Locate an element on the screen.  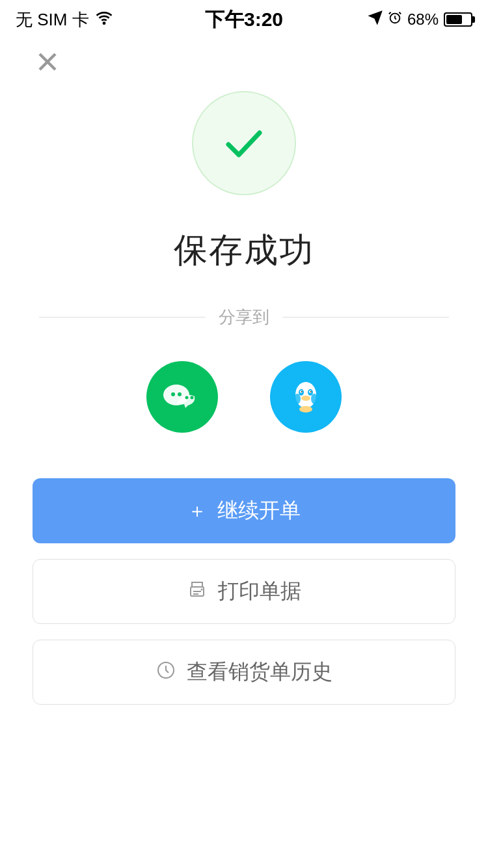
continue-button: ＋ 继续开单 is located at coordinates (244, 511).